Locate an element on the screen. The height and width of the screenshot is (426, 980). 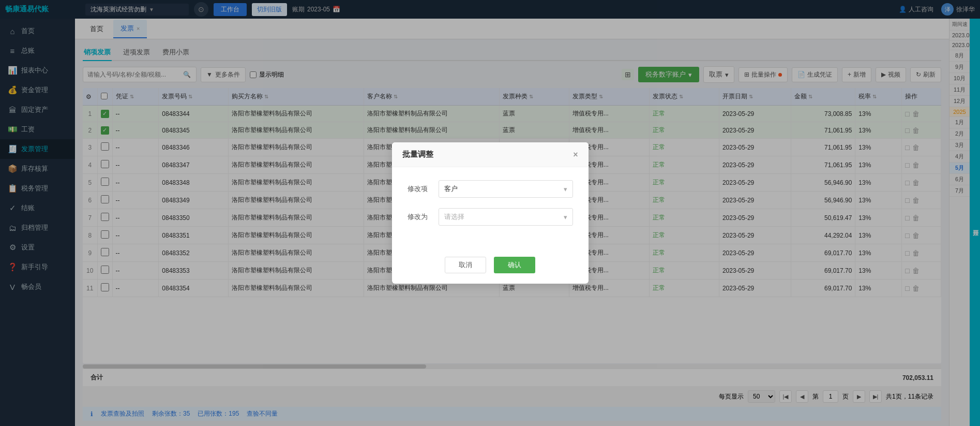
modal-target-select: 请选择 ▾ is located at coordinates (506, 217).